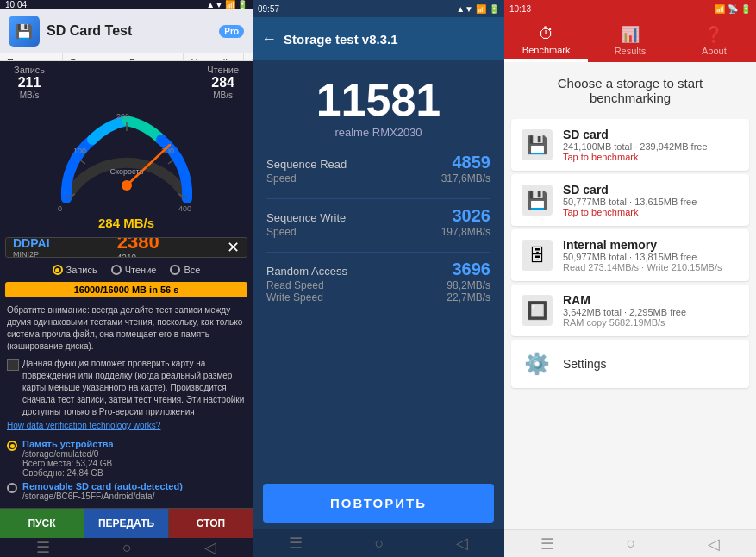 The width and height of the screenshot is (756, 557). Describe the element at coordinates (42, 523) in the screenshot. I see `start-button: ПУСК` at that location.